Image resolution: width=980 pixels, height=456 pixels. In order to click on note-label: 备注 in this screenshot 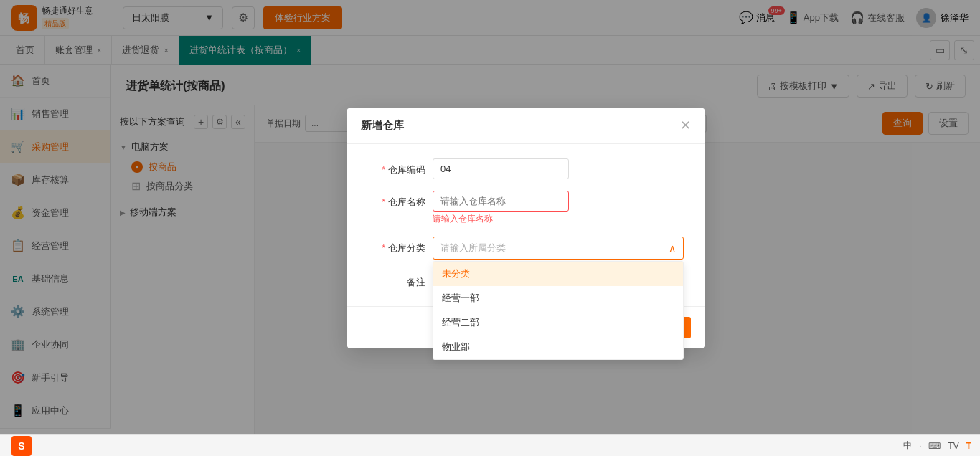, I will do `click(397, 280)`.